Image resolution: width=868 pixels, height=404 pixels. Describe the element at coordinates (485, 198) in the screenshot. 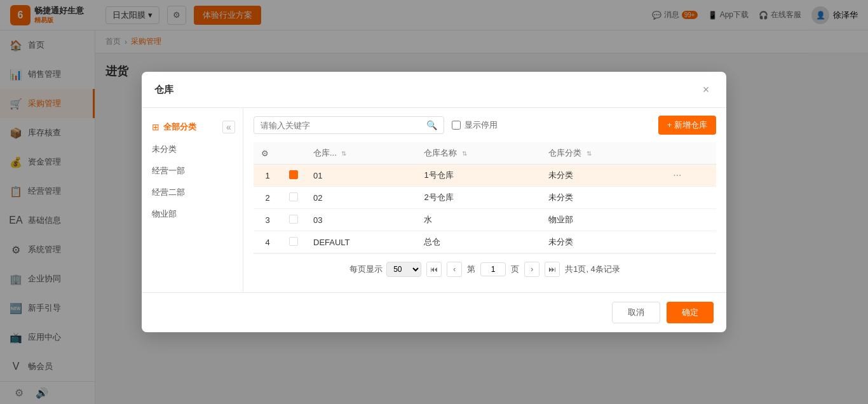

I see `warehouse-table: ⚙ 仓库... ⇅ 仓库名称 ⇅` at that location.